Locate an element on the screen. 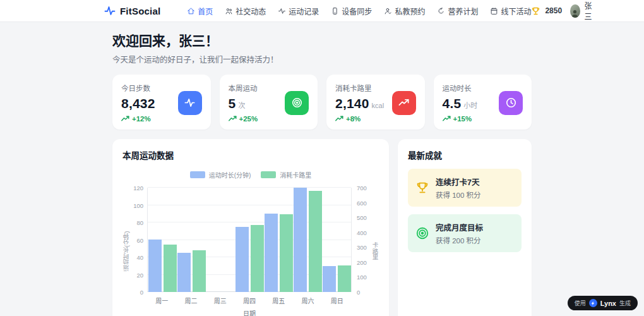 Image resolution: width=644 pixels, height=316 pixels. y-tick-label: 600 is located at coordinates (362, 202).